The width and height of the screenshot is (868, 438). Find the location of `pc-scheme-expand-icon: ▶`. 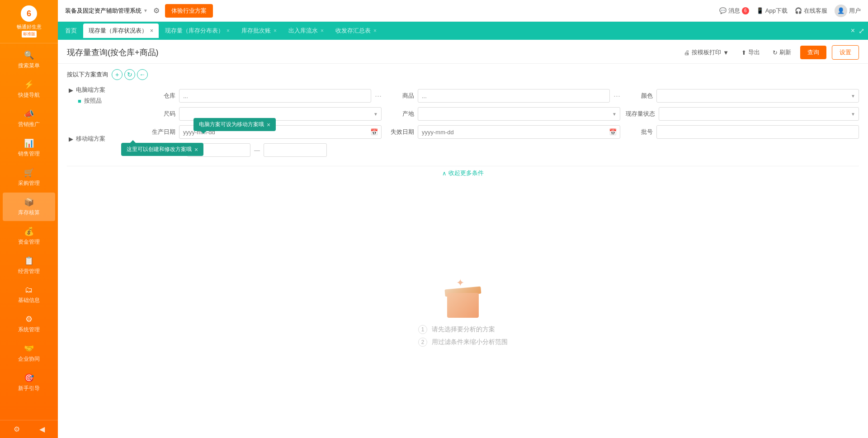

pc-scheme-expand-icon: ▶ is located at coordinates (71, 90).